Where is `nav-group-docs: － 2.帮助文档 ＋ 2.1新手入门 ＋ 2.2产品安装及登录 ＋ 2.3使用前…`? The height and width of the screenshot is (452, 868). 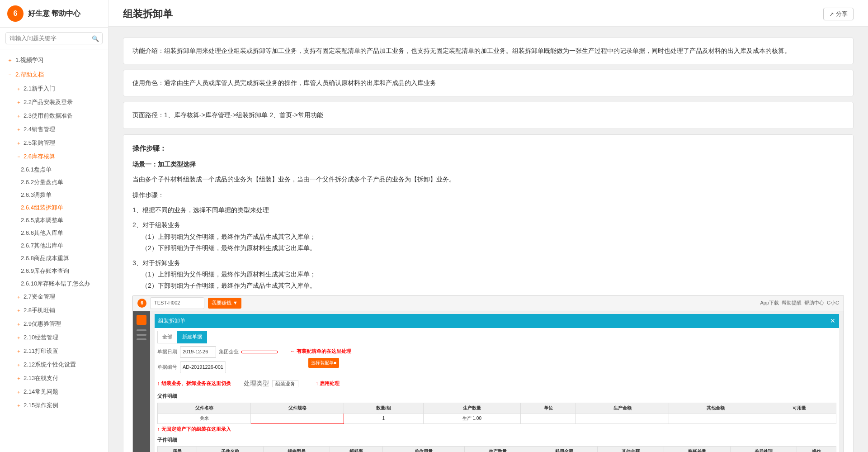 nav-group-docs: － 2.帮助文档 ＋ 2.1新手入门 ＋ 2.2产品安装及登录 ＋ 2.3使用前… is located at coordinates (54, 240).